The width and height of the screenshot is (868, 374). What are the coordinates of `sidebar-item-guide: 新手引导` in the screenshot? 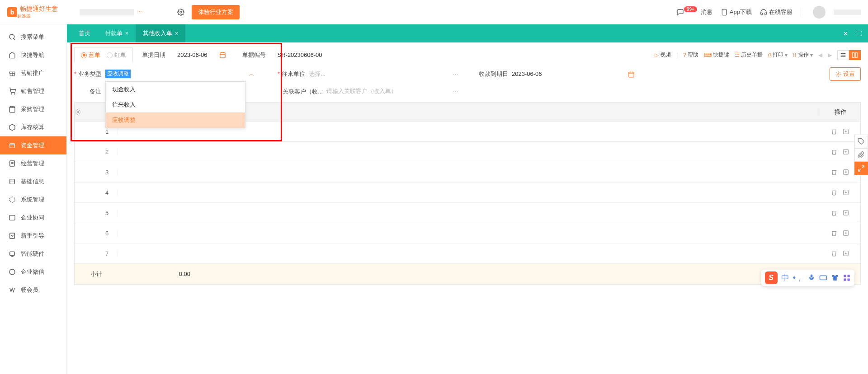 It's located at (33, 236).